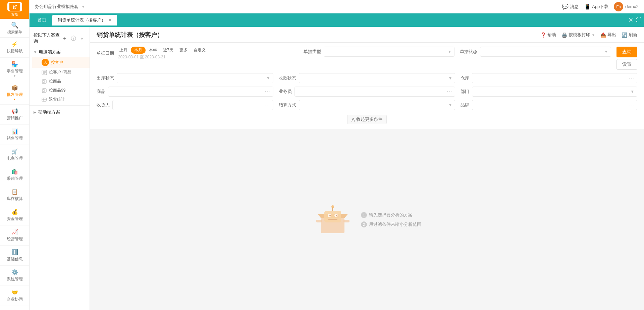 This screenshot has width=644, height=310. Describe the element at coordinates (35, 52) in the screenshot. I see `desktop-arrow: ▼` at that location.